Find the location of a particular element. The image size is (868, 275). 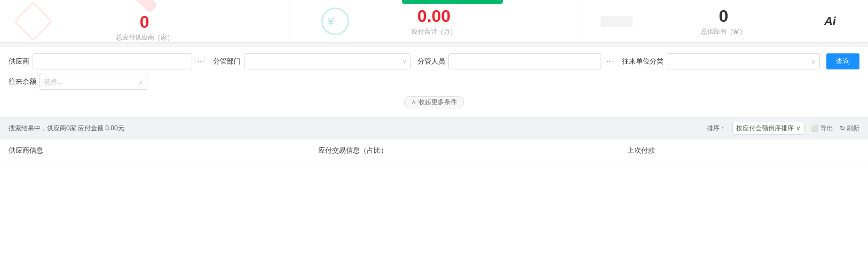

tooltip-bubble: 快速录单的快捷键说明在这里 × is located at coordinates (453, 2).